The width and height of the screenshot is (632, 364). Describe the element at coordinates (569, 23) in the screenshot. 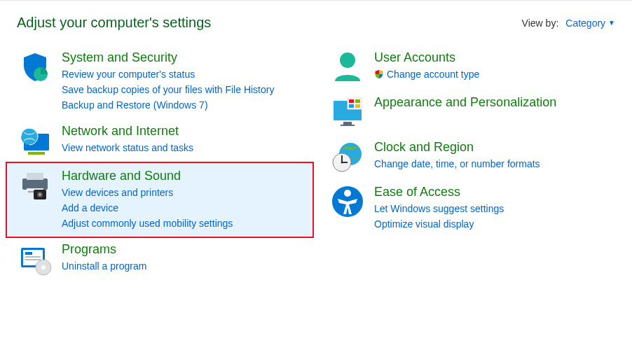

I see `viewby: View by: Category ▼` at that location.